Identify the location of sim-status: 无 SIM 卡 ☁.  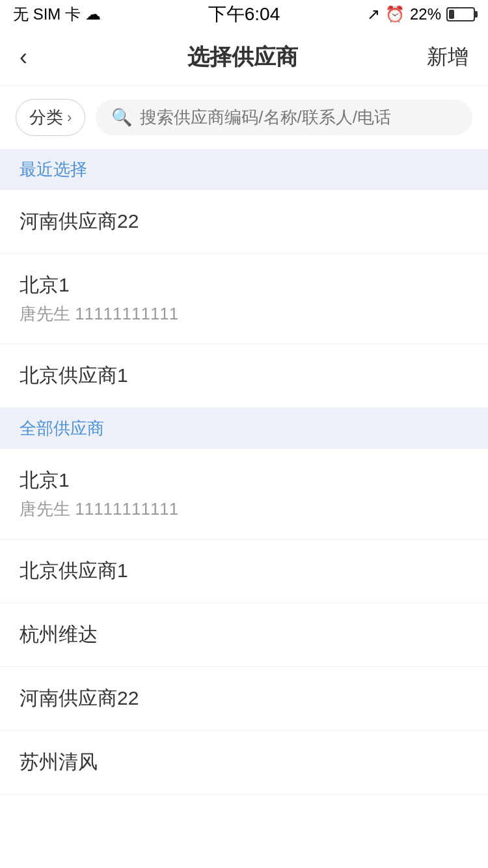
(57, 14).